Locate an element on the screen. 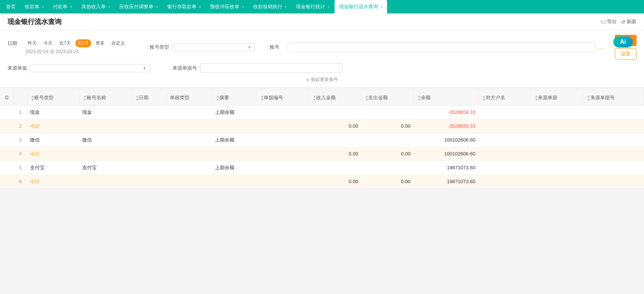 This screenshot has width=644, height=294. tab-label: 应收应付调整单 is located at coordinates (137, 7).